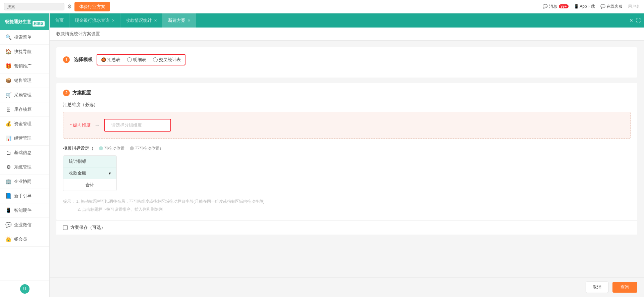  I want to click on sidebar-item-purchase: 🛒 采购管理, so click(25, 95).